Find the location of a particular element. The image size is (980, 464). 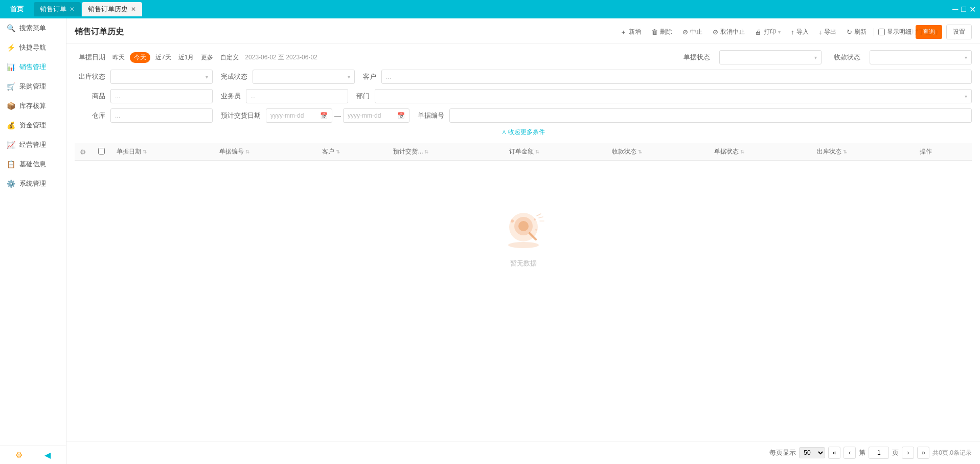

department-select: ▾ is located at coordinates (673, 96).